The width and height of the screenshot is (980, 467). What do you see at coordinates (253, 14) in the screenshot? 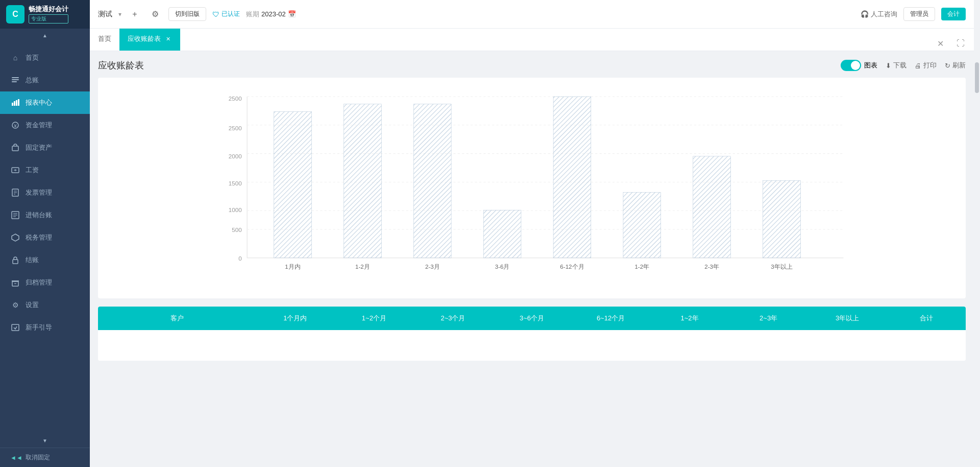
I see `period-label: 账期` at bounding box center [253, 14].